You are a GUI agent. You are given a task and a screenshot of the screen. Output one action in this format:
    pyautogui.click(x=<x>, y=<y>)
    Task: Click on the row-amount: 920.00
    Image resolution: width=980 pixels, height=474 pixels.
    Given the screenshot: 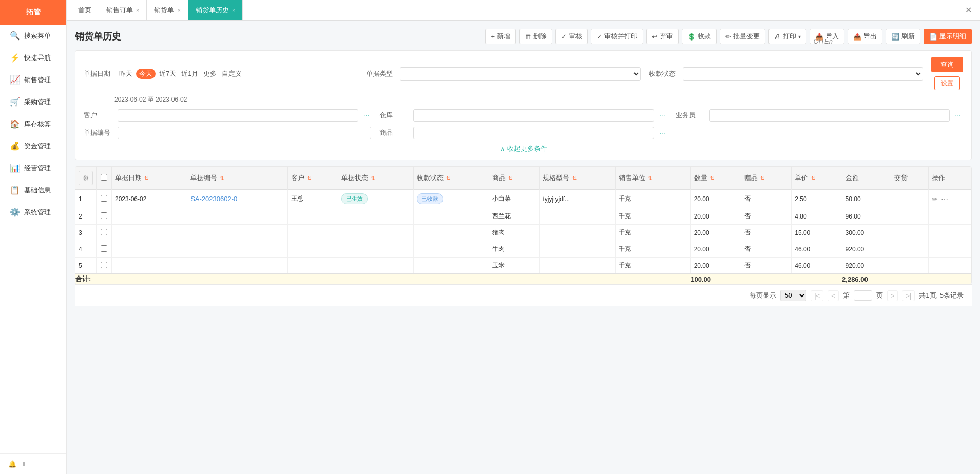 What is the action you would take?
    pyautogui.click(x=867, y=249)
    